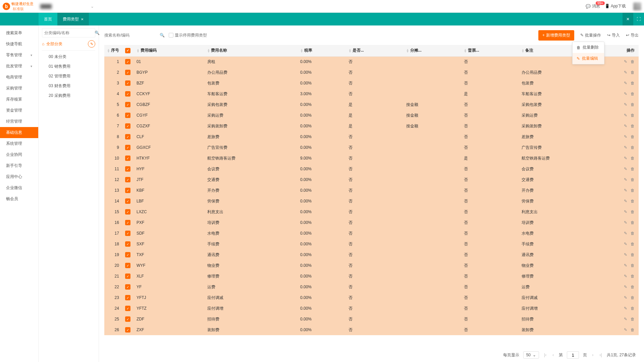 The image size is (644, 362). I want to click on messages-link: 💬 消息 99+, so click(593, 6).